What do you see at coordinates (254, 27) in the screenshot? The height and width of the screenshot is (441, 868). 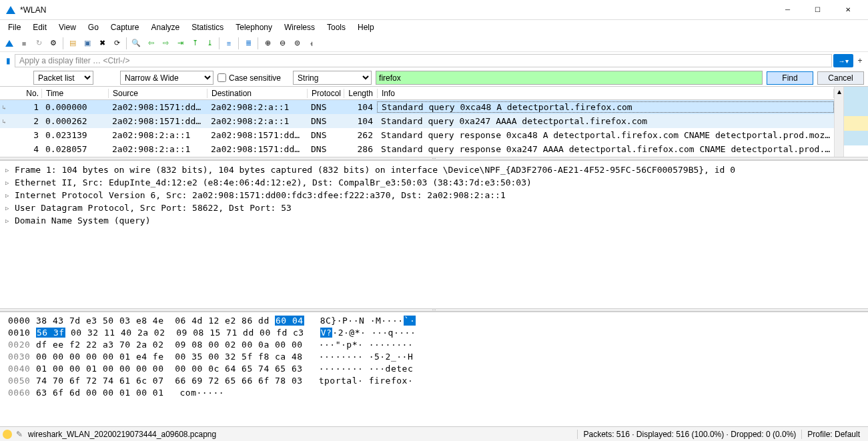 I see `menu-telephony: Telephony` at bounding box center [254, 27].